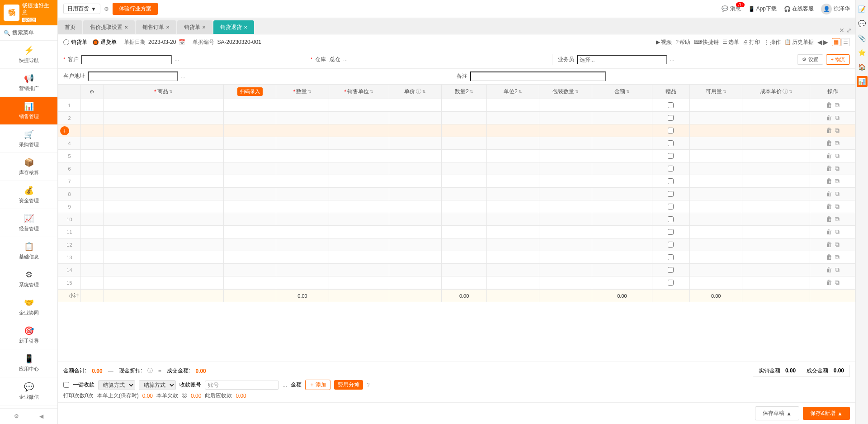 The width and height of the screenshot is (868, 424). What do you see at coordinates (164, 131) in the screenshot?
I see `product-input` at bounding box center [164, 131].